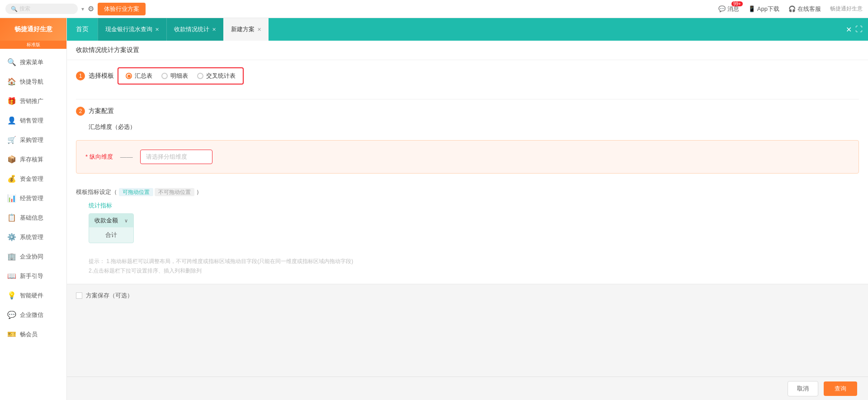  Describe the element at coordinates (126, 221) in the screenshot. I see `metrics-chevron-icon: ∨` at that location.